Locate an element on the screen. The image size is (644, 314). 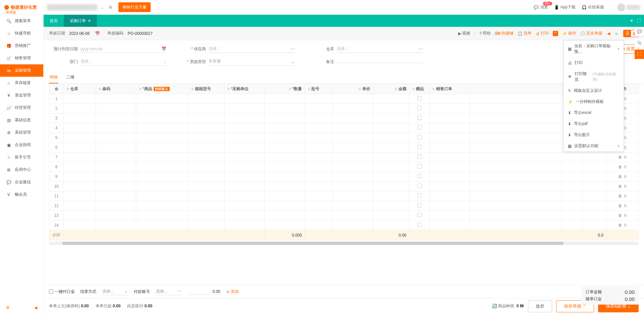
gear-icon: ⚙ is located at coordinates (111, 7).